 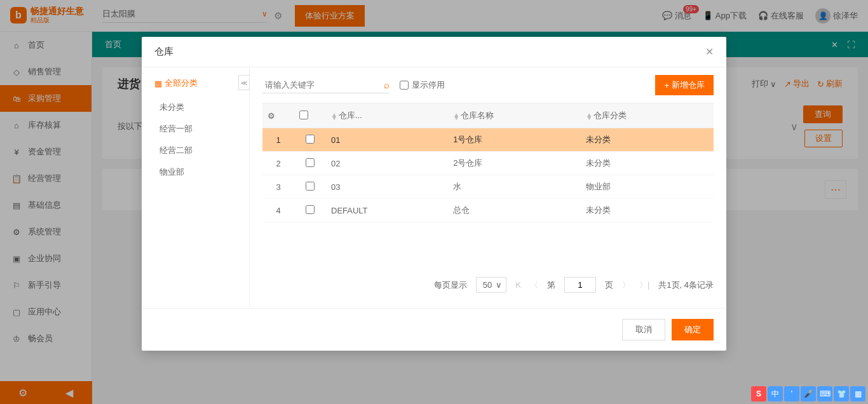 I want to click on cell-name: 水, so click(x=515, y=187).